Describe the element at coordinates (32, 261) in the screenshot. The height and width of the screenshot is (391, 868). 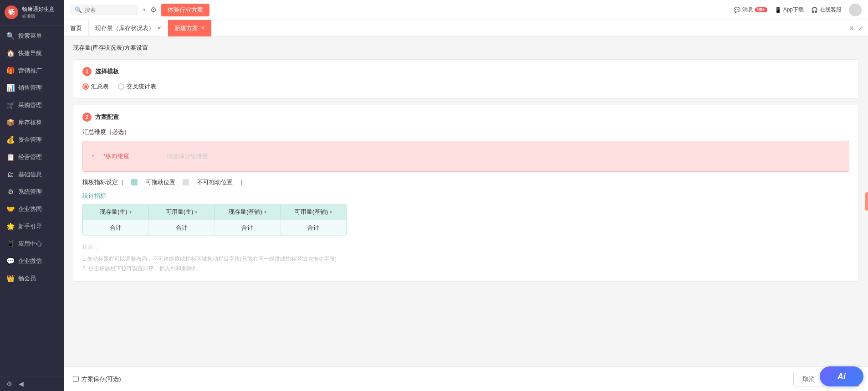
I see `sidebar-item-wechat: 💬 企业微信` at that location.